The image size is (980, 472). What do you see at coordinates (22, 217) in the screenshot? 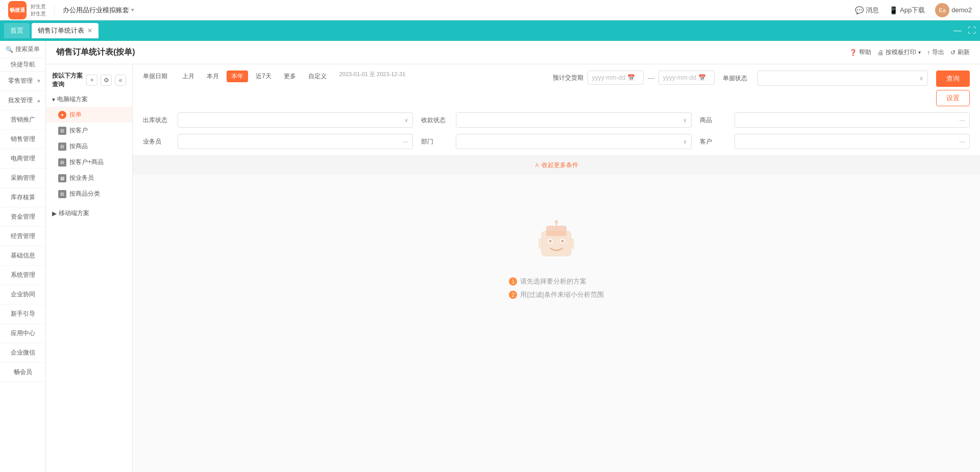
I see `sidebar-item-finance: 资金管理` at bounding box center [22, 217].